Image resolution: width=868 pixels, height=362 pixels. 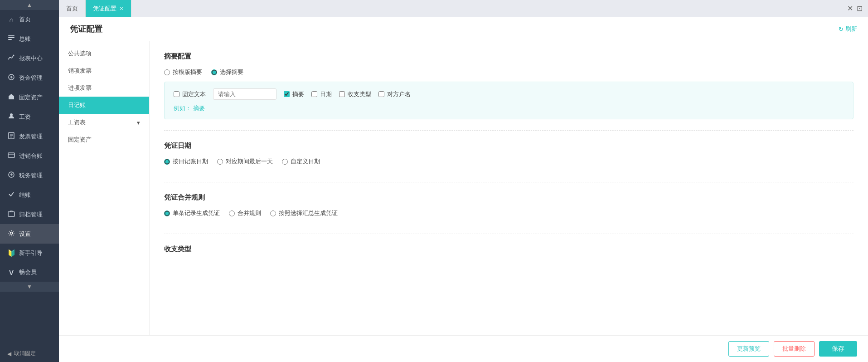 What do you see at coordinates (286, 94) in the screenshot?
I see `summary-checkbox` at bounding box center [286, 94].